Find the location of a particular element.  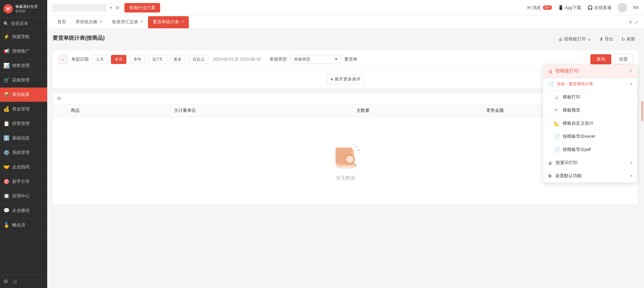

sidebar-item-sales: 📊 销售管理 is located at coordinates (24, 66).